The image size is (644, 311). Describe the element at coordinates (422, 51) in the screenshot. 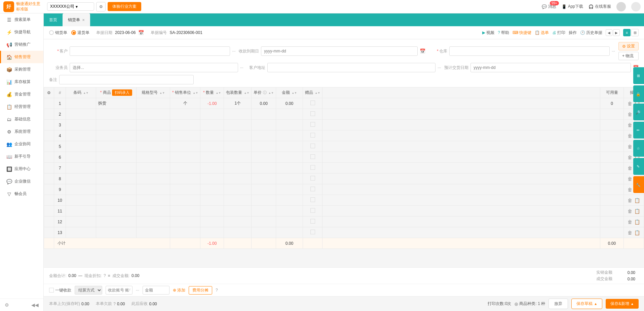

I see `due-date-calendar-icon: 📅` at that location.